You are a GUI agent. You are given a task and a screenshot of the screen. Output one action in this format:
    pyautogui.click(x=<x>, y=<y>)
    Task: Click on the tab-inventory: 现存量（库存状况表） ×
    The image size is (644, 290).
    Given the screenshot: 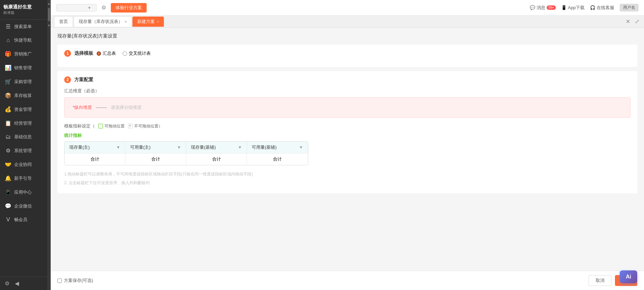 What is the action you would take?
    pyautogui.click(x=103, y=22)
    